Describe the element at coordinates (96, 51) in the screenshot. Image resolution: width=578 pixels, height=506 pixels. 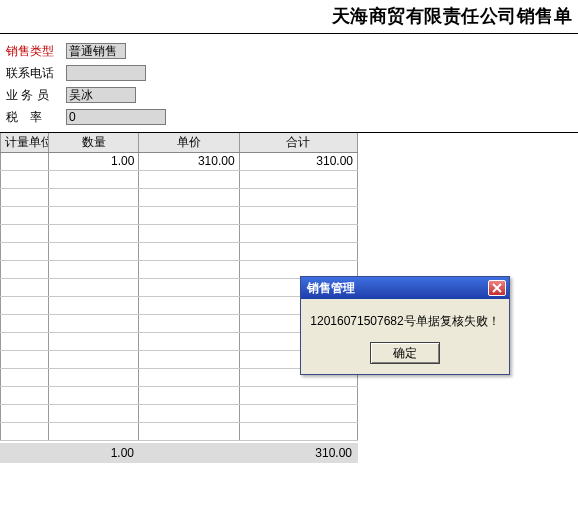
I see `sale-type-field: 普通销售` at that location.